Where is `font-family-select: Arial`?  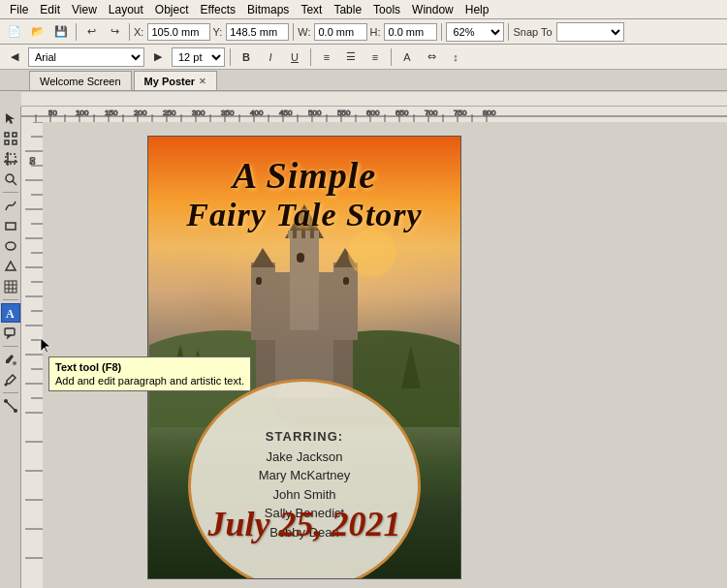 font-family-select: Arial is located at coordinates (86, 57).